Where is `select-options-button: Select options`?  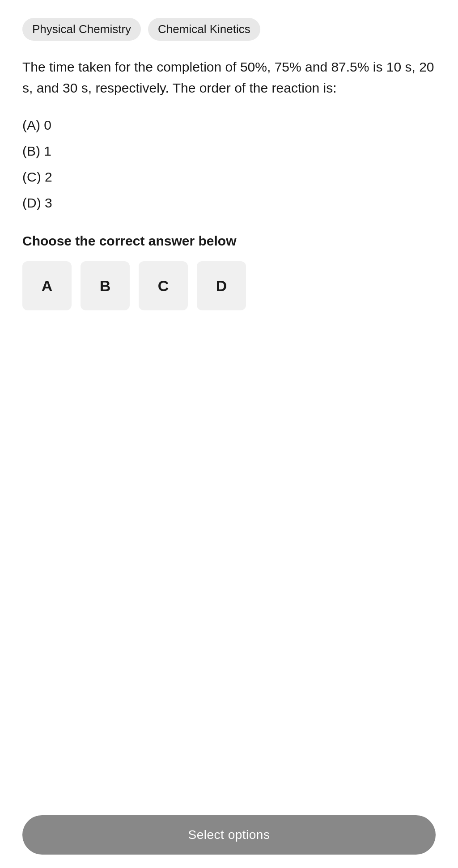 select-options-button: Select options is located at coordinates (229, 835).